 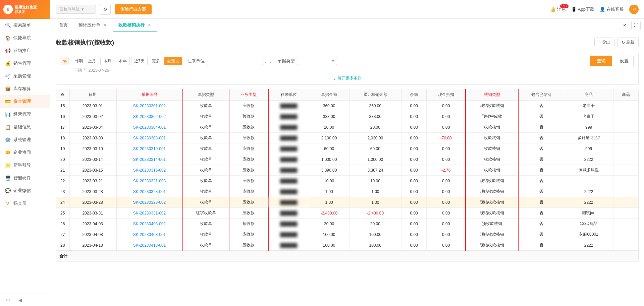 What do you see at coordinates (558, 9) in the screenshot?
I see `messages-button: 🔔 消息 99+` at bounding box center [558, 9].